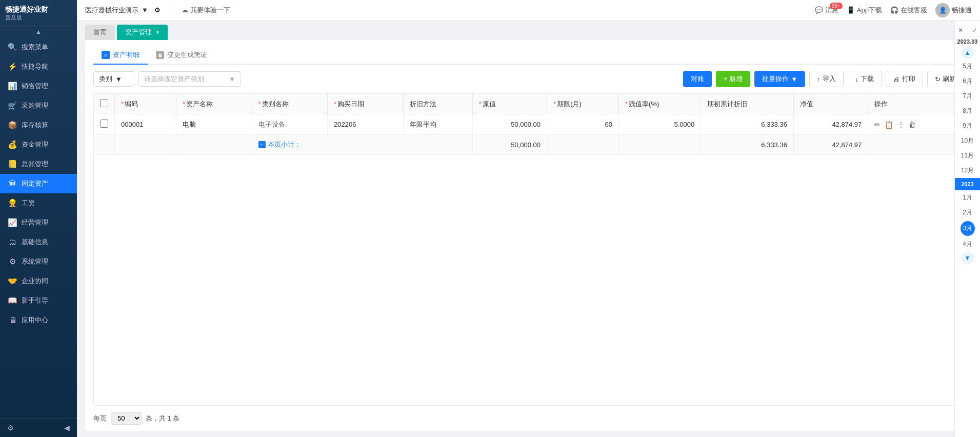  I want to click on online-service-button: 🎧 在线客服, so click(909, 10).